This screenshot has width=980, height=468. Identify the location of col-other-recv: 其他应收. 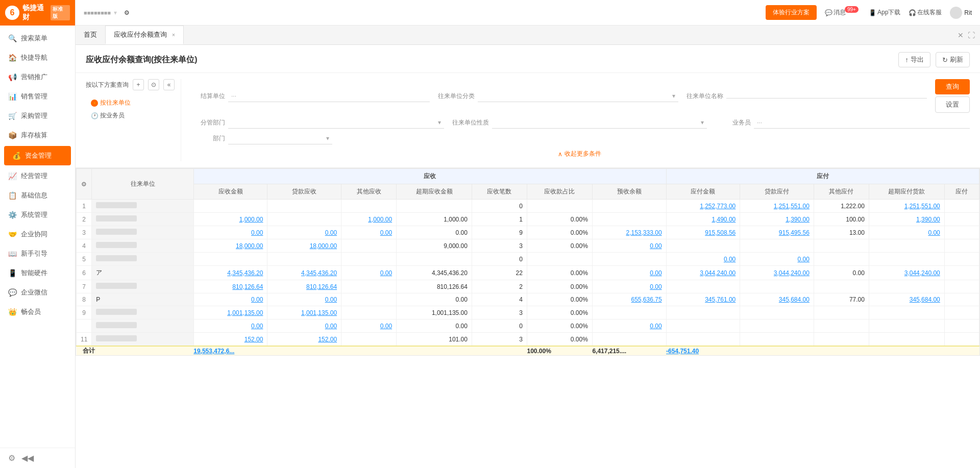
(369, 192).